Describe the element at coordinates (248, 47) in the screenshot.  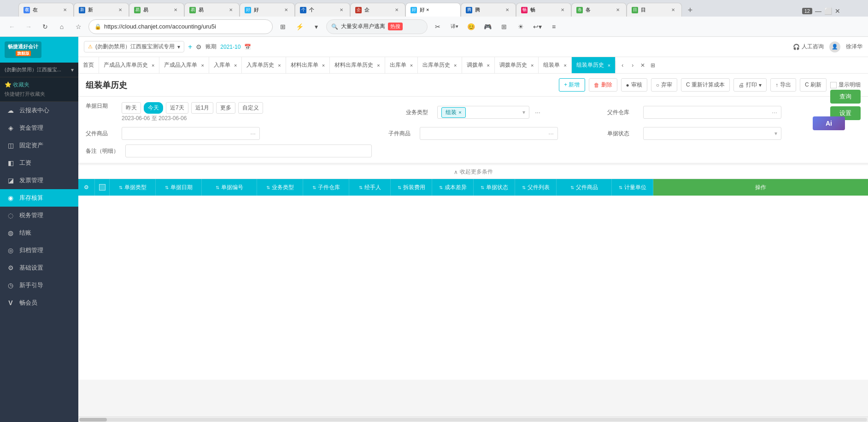
I see `calendar-icon: 📅` at that location.